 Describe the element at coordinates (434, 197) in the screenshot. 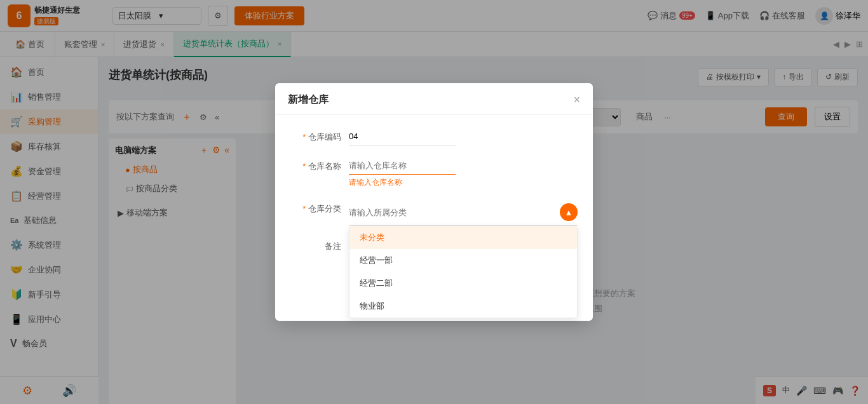

I see `modal-body: * 仓库编码 * 仓库名称 请输入仓库名称` at that location.